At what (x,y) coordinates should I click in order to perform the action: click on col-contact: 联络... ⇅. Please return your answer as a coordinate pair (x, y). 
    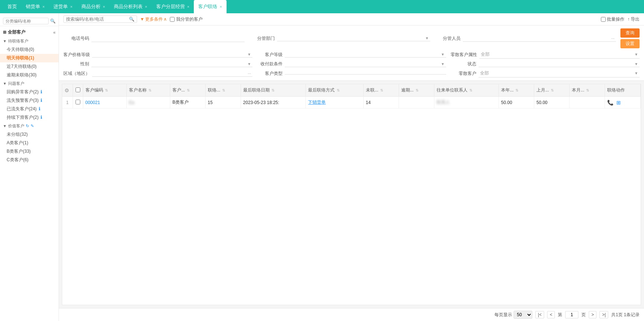
    Looking at the image, I should click on (223, 90).